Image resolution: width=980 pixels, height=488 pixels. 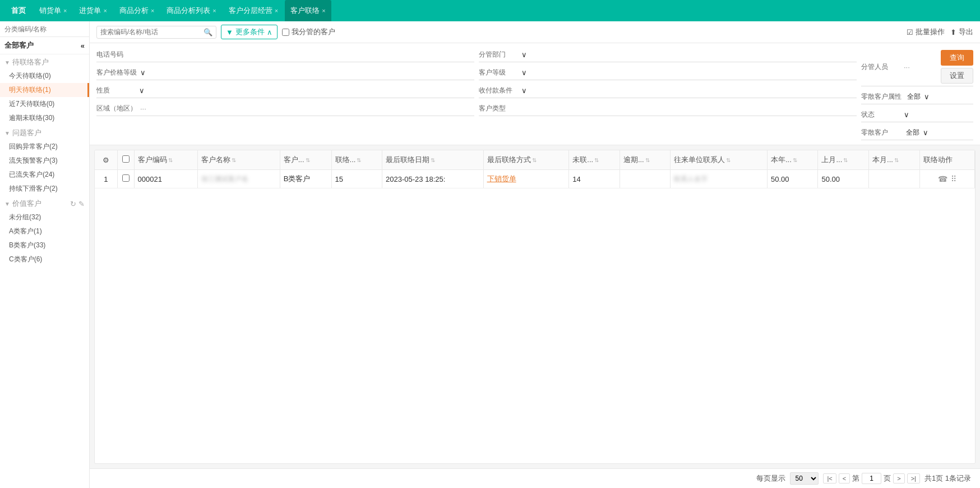 I want to click on sidebar-item-today: 今天待联络(0), so click(x=45, y=76).